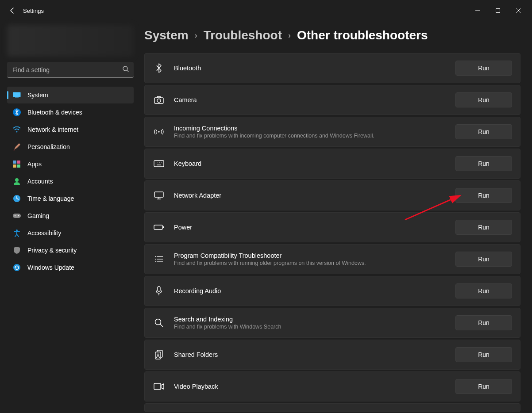 This screenshot has width=532, height=413. What do you see at coordinates (498, 11) in the screenshot?
I see `window-controls` at bounding box center [498, 11].